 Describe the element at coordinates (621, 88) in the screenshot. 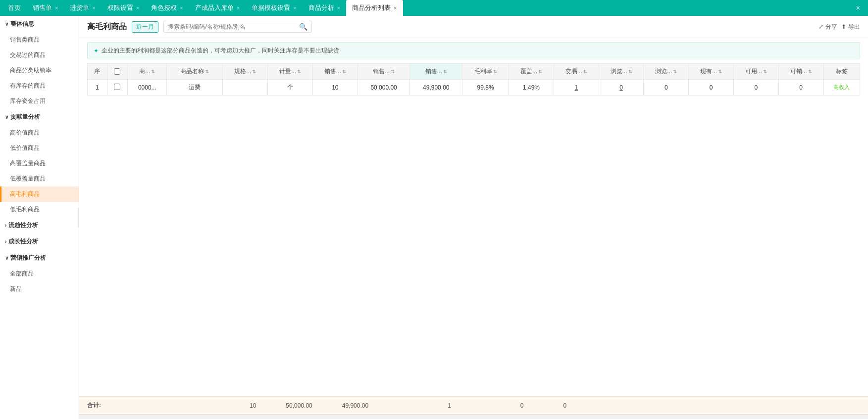

I see `browse1-link: 0` at that location.